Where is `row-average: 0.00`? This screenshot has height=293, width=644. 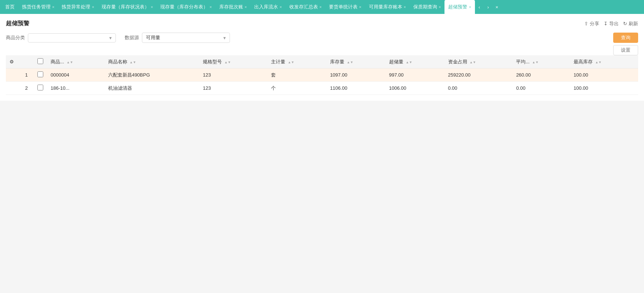
row-average: 0.00 is located at coordinates (541, 88).